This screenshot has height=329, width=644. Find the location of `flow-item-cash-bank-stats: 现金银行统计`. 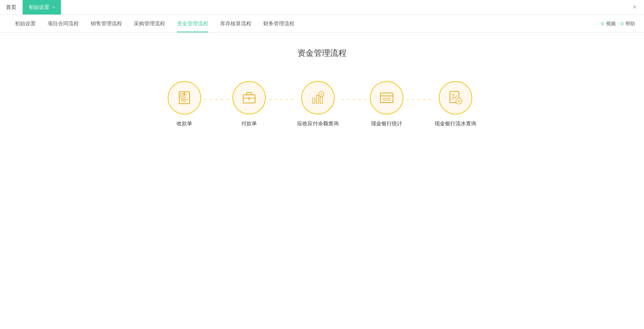

flow-item-cash-bank-stats: 现金银行统计 is located at coordinates (387, 104).